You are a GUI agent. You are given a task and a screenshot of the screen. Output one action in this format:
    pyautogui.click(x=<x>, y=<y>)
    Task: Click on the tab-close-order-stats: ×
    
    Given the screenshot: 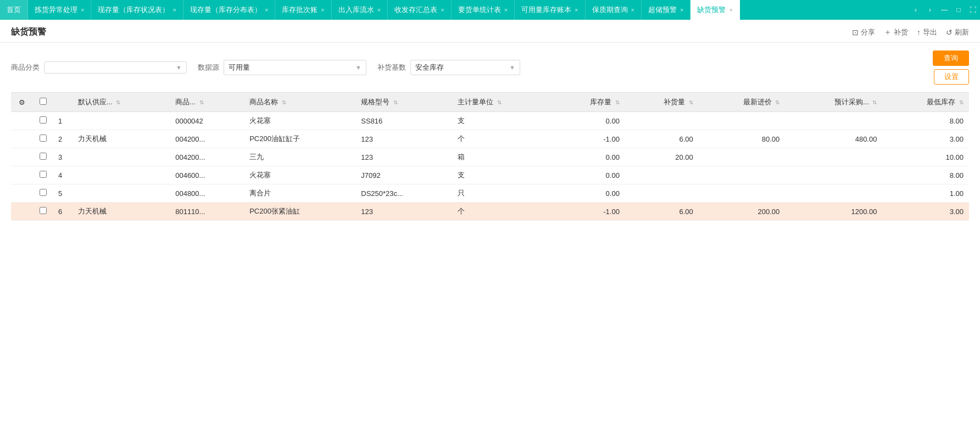 What is the action you would take?
    pyautogui.click(x=506, y=10)
    